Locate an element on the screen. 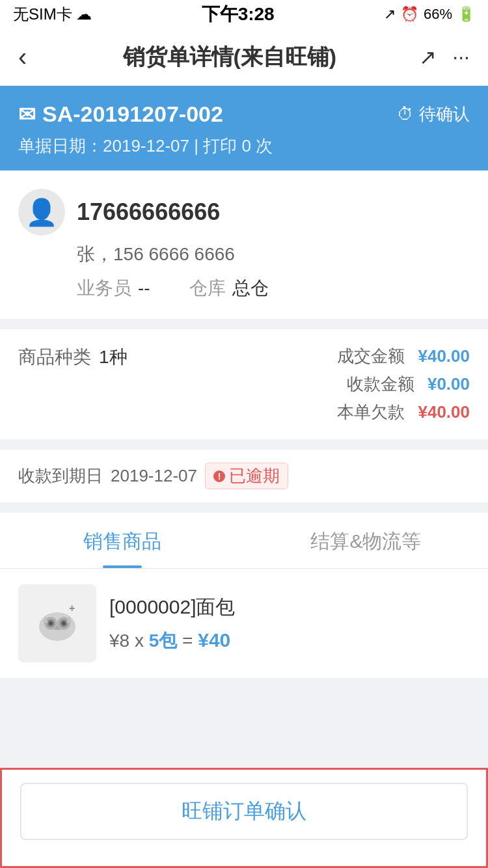 Image resolution: width=488 pixels, height=868 pixels. nav-actions: ↗ ··· is located at coordinates (444, 57).